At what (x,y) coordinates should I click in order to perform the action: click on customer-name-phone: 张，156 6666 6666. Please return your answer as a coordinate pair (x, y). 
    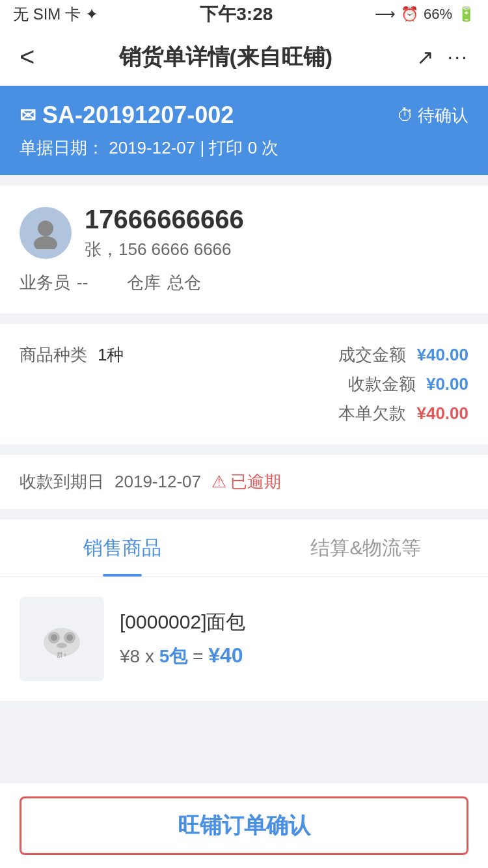
    Looking at the image, I should click on (164, 250).